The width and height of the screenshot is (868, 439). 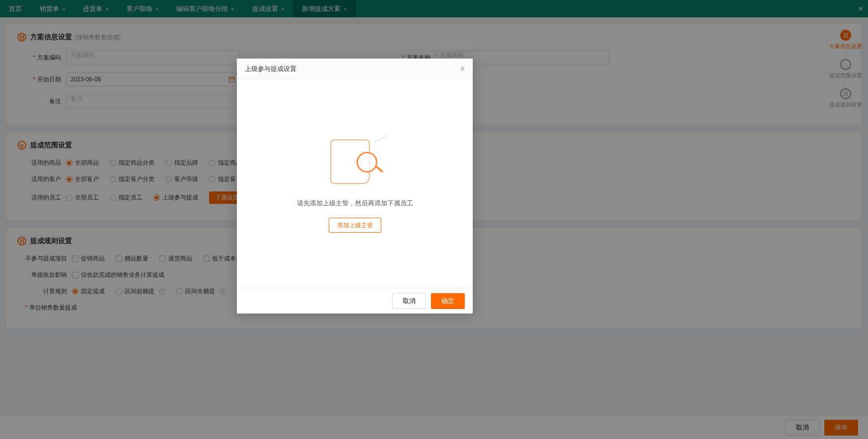 What do you see at coordinates (409, 301) in the screenshot?
I see `modal-cancel-button: 取消` at bounding box center [409, 301].